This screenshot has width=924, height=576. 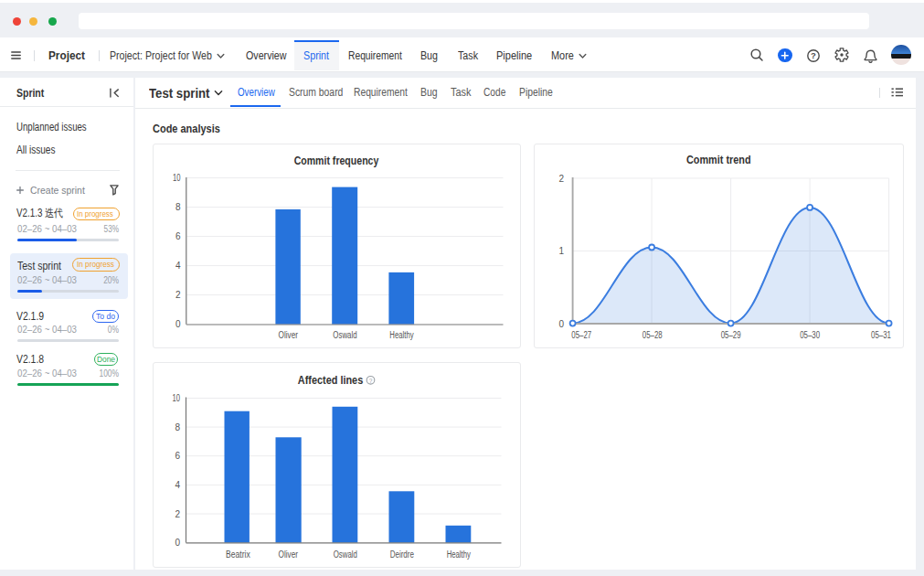 I want to click on svg-text: Beatrix, so click(x=238, y=554).